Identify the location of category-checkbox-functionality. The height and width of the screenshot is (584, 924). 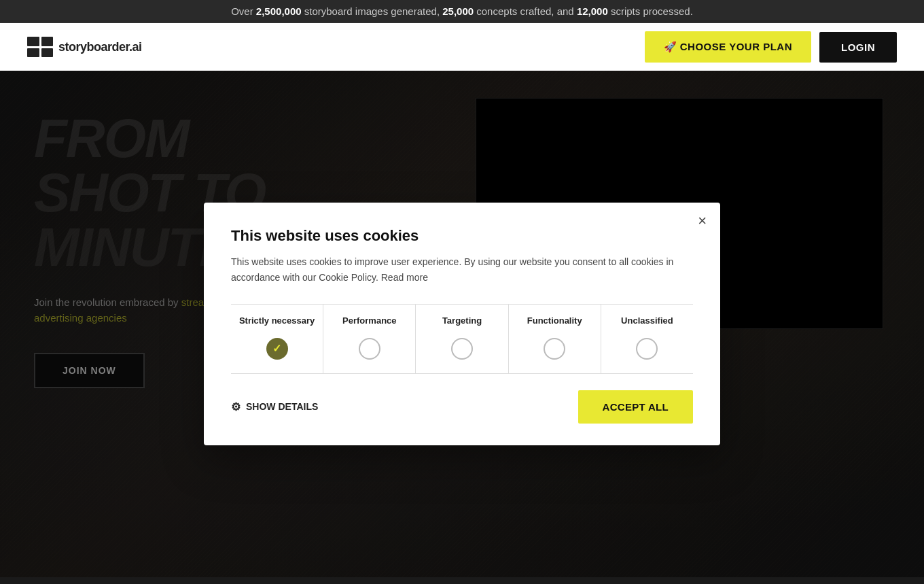
(554, 349).